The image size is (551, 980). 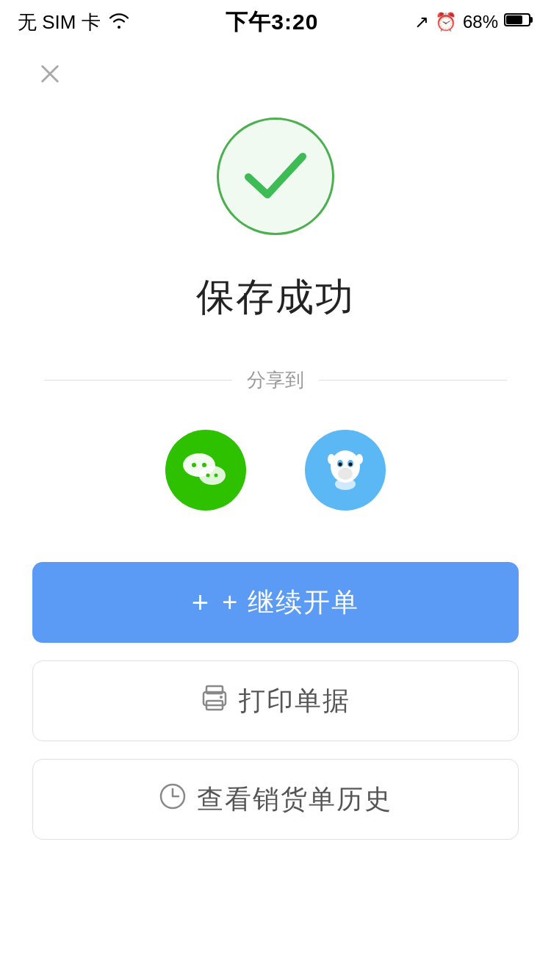 I want to click on print-icon, so click(x=215, y=701).